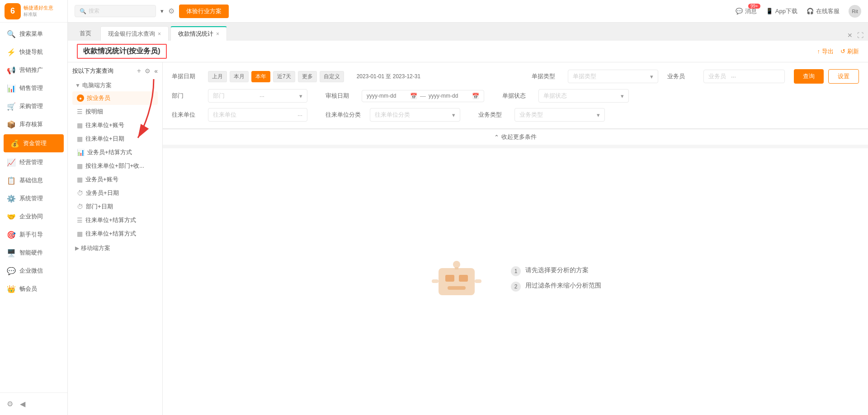 Image resolution: width=868 pixels, height=415 pixels. I want to click on export-btn: ↑ 导出, so click(826, 52).